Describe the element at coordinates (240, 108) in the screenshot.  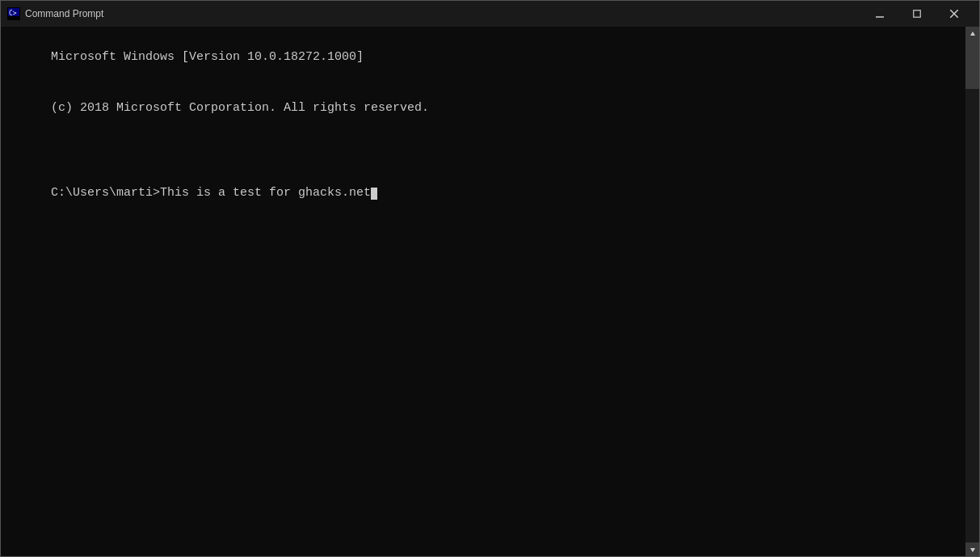
I see `copyright-line: (c) 2018 Microsoft Corporation. All righ…` at that location.